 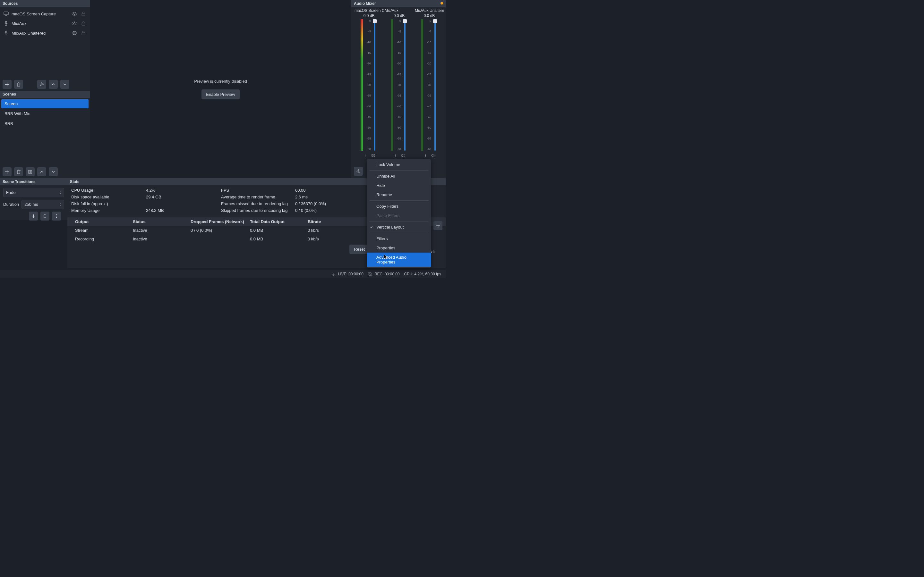 What do you see at coordinates (34, 192) in the screenshot?
I see `transition-select: Fade ▲▼` at bounding box center [34, 192].